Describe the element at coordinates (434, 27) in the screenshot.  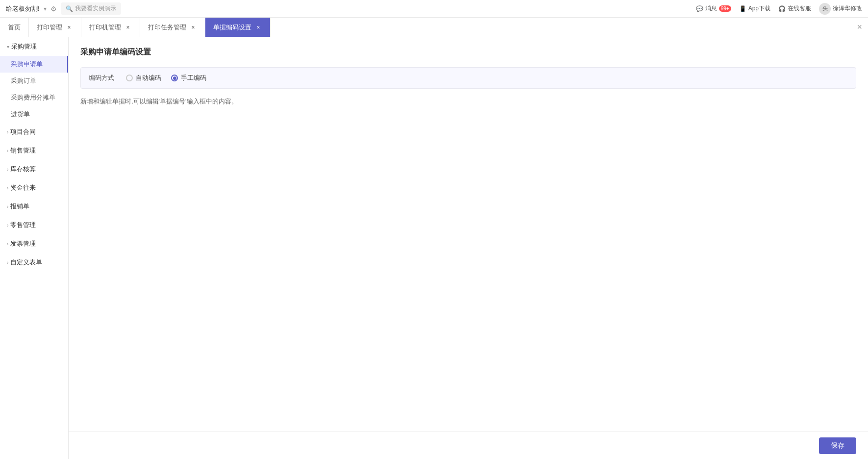
I see `tab-bar: 首页 打印管理 × 打印机管理 × 打印任务管理 × 单据编码设置 × ×` at that location.